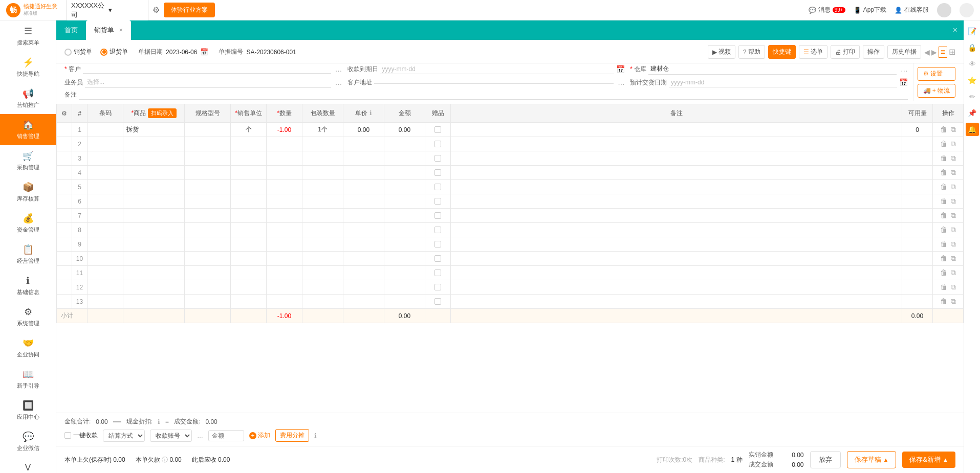 Image resolution: width=980 pixels, height=473 pixels. What do you see at coordinates (292, 436) in the screenshot?
I see `expense-split-button: 费用分摊` at bounding box center [292, 436].